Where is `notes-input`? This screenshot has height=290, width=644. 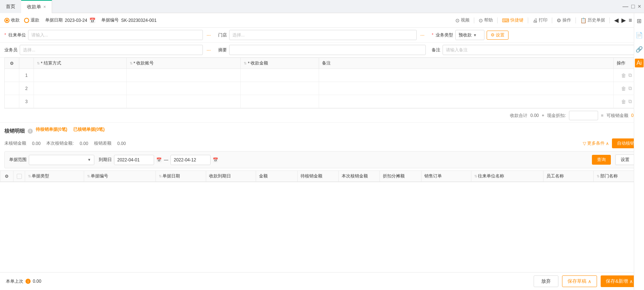 notes-input is located at coordinates (541, 50).